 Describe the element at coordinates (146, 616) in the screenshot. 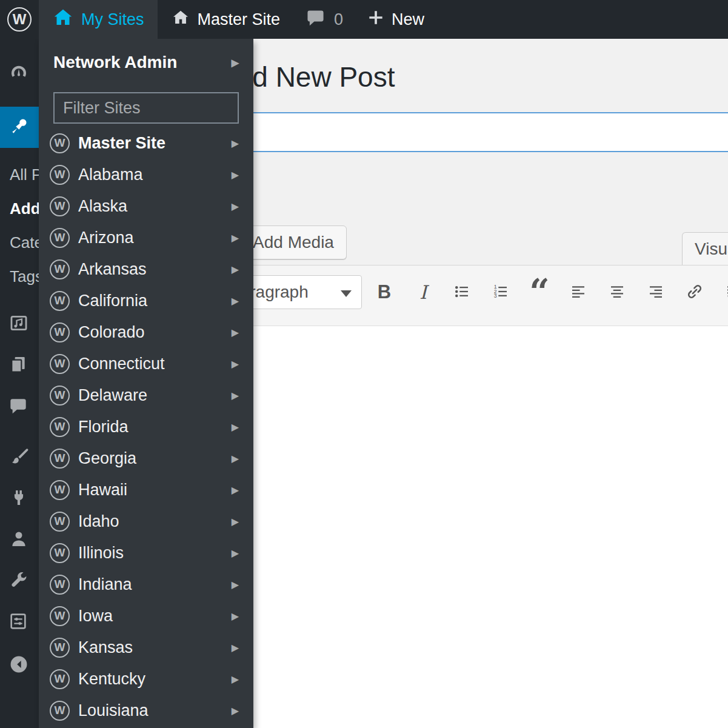

I see `site-menu-item: Iowa` at that location.